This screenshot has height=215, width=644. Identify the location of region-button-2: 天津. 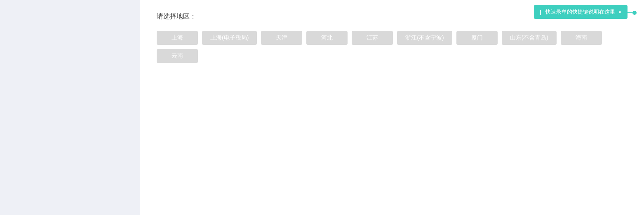
(282, 38).